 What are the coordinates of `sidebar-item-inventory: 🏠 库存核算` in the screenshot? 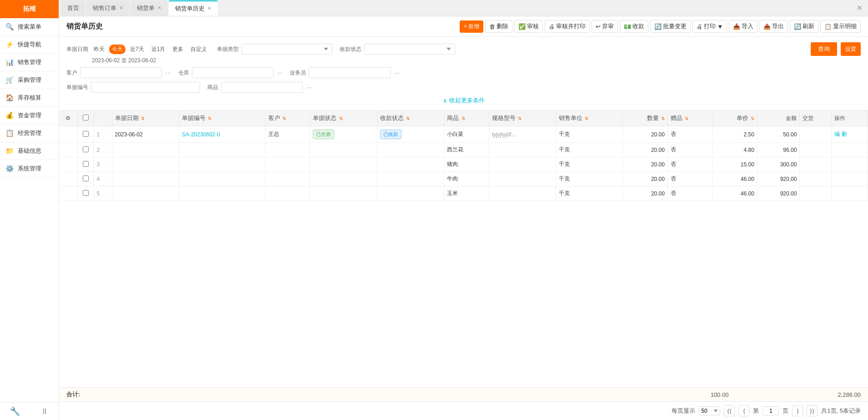 It's located at (29, 98).